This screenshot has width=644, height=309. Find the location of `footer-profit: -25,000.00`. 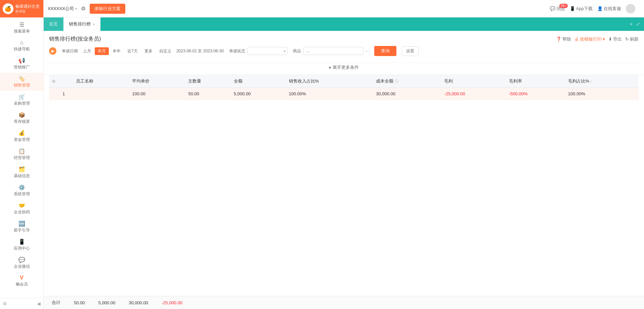

footer-profit: -25,000.00 is located at coordinates (172, 303).